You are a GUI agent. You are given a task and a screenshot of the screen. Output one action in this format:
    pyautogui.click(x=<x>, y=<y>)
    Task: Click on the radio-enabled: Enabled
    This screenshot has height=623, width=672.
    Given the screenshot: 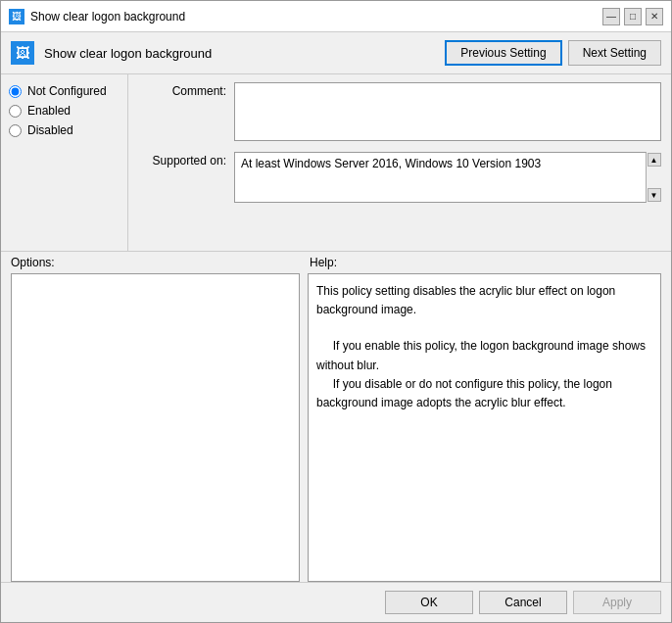 What is the action you would take?
    pyautogui.click(x=65, y=111)
    